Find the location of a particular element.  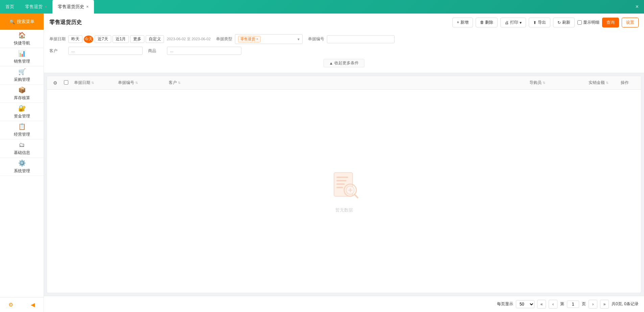

inventory-icon: 📦 is located at coordinates (22, 90).